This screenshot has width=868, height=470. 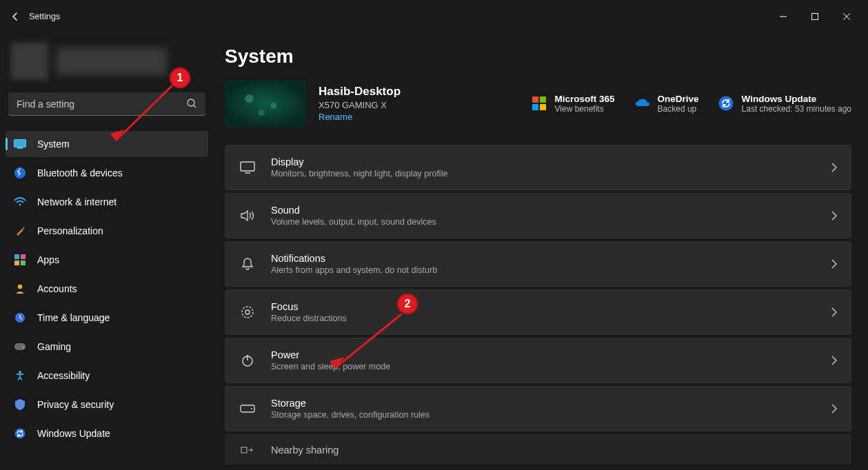 What do you see at coordinates (74, 433) in the screenshot?
I see `nav-label: Windows Update` at bounding box center [74, 433].